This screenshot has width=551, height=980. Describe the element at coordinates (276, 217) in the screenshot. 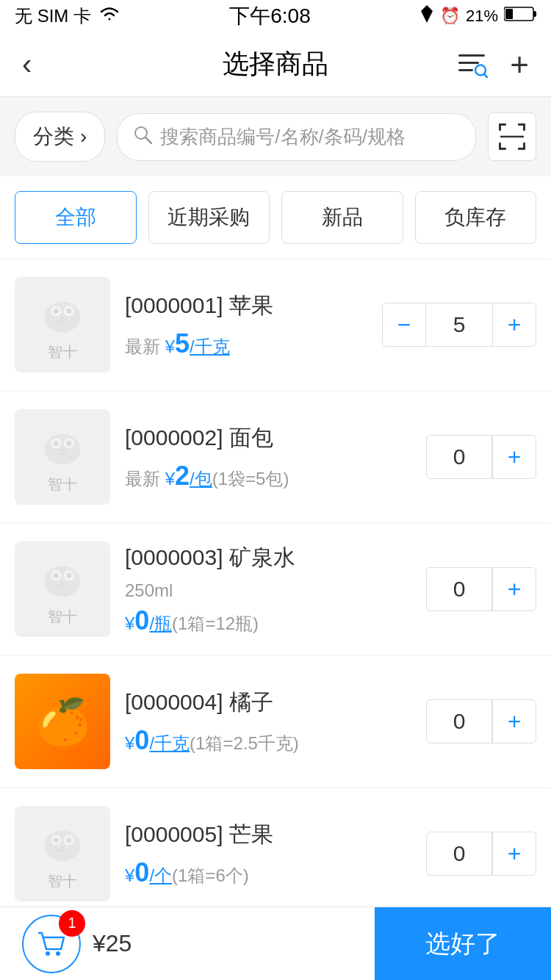

I see `tabs-row: 全部 近期采购 新品 负库存` at that location.